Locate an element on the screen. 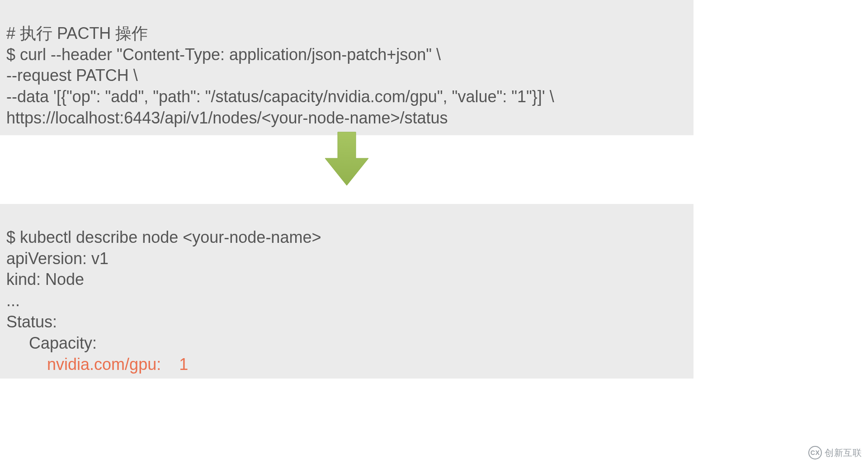 The image size is (868, 464). down-arrow-icon is located at coordinates (347, 159).